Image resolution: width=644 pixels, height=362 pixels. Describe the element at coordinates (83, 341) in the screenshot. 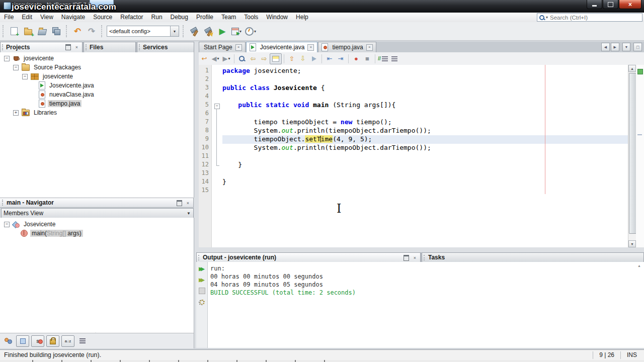

I see `sort-by-source-button` at that location.